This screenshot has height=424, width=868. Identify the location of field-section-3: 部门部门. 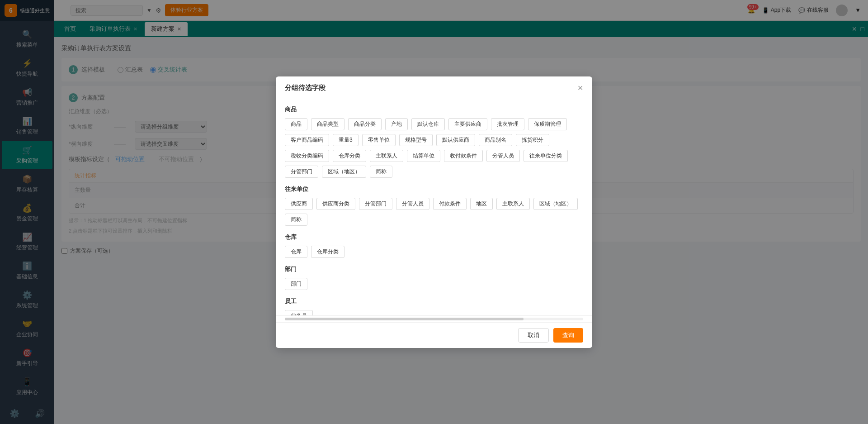
(434, 278).